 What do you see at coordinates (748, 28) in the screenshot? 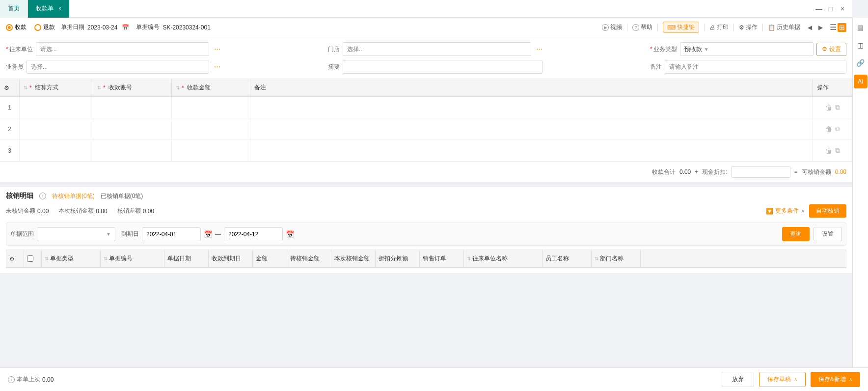
I see `operation-btn: ⚙ 操作` at bounding box center [748, 28].